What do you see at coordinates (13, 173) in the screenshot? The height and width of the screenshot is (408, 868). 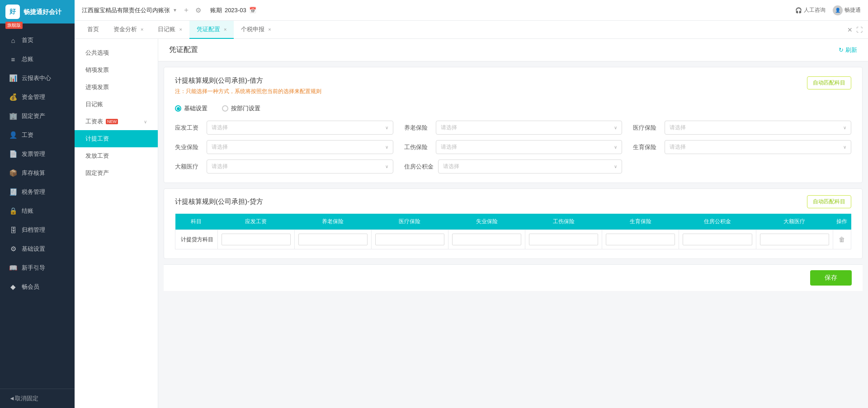 I see `inventory-icon: 📦` at bounding box center [13, 173].